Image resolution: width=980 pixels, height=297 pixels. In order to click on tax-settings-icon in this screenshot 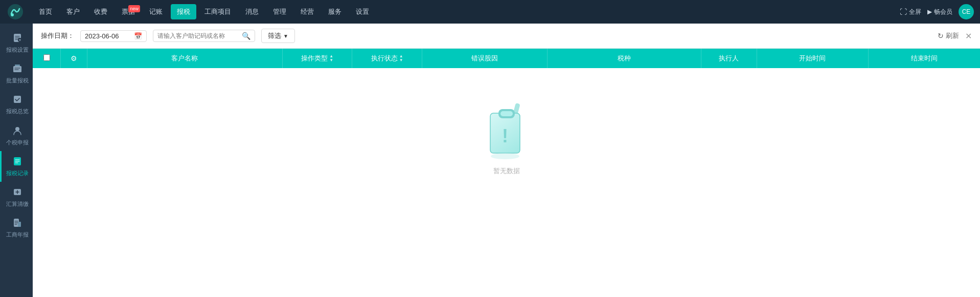, I will do `click(17, 39)`.